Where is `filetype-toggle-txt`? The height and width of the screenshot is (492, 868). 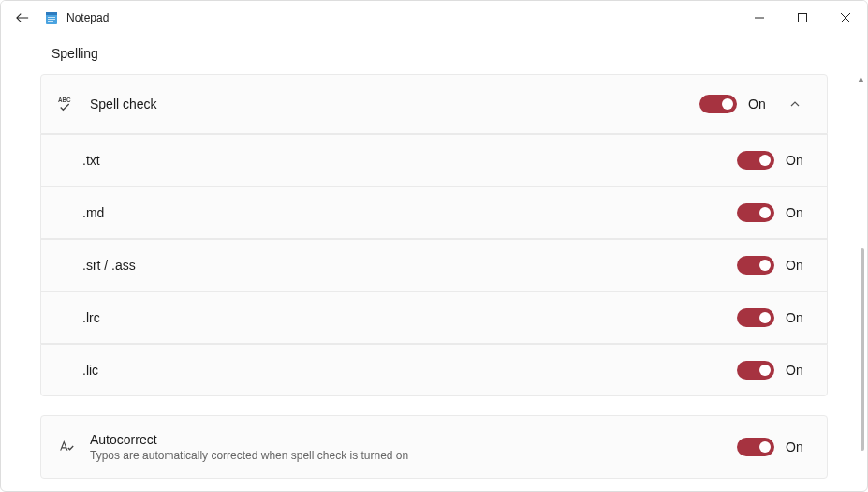
filetype-toggle-txt is located at coordinates (756, 160).